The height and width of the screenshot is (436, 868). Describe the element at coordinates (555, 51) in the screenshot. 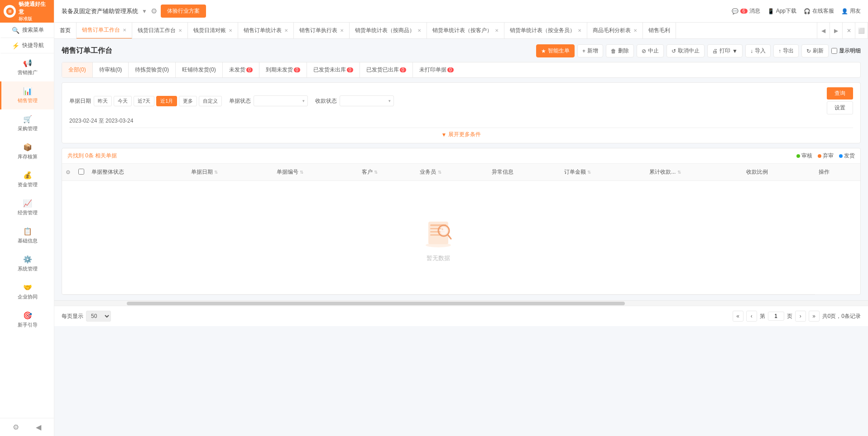

I see `smart-create-button: ★ 智能生单` at that location.